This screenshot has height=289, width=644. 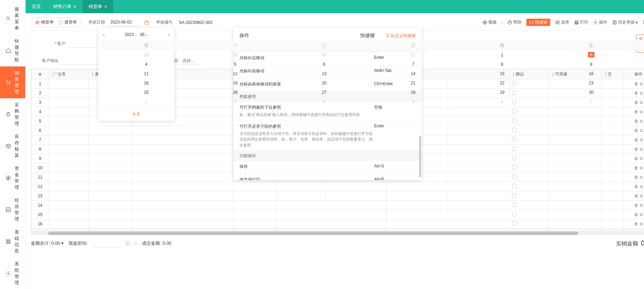 What do you see at coordinates (502, 102) in the screenshot?
I see `calendar-day: 6` at bounding box center [502, 102].